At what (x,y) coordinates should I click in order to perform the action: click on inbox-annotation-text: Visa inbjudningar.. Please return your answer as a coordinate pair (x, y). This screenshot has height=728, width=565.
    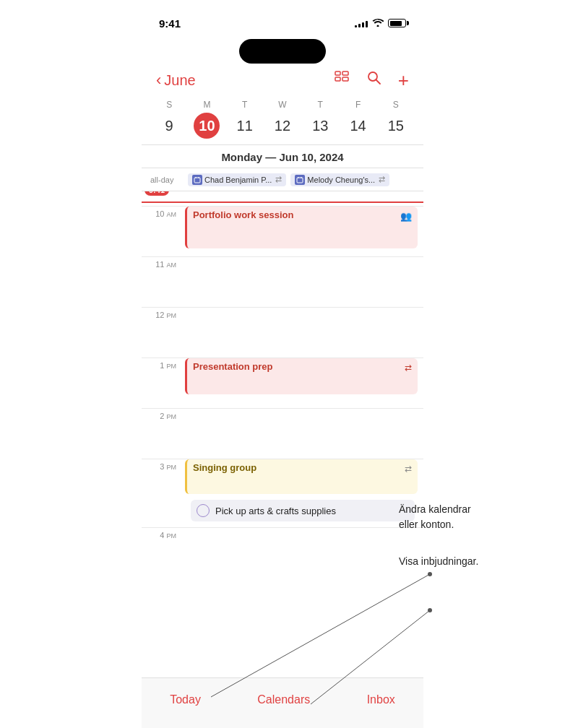
    Looking at the image, I should click on (439, 561).